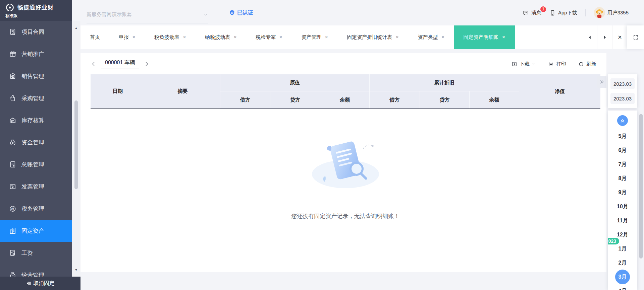  I want to click on sidebar-item-contract: 项目合同, so click(36, 32).